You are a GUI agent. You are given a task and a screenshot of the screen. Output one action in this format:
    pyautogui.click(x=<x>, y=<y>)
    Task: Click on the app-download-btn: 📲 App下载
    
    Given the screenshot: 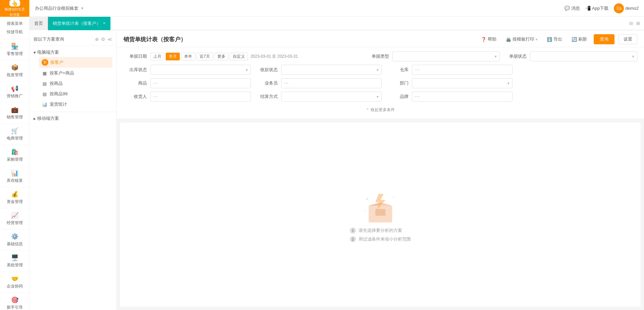 What is the action you would take?
    pyautogui.click(x=597, y=8)
    